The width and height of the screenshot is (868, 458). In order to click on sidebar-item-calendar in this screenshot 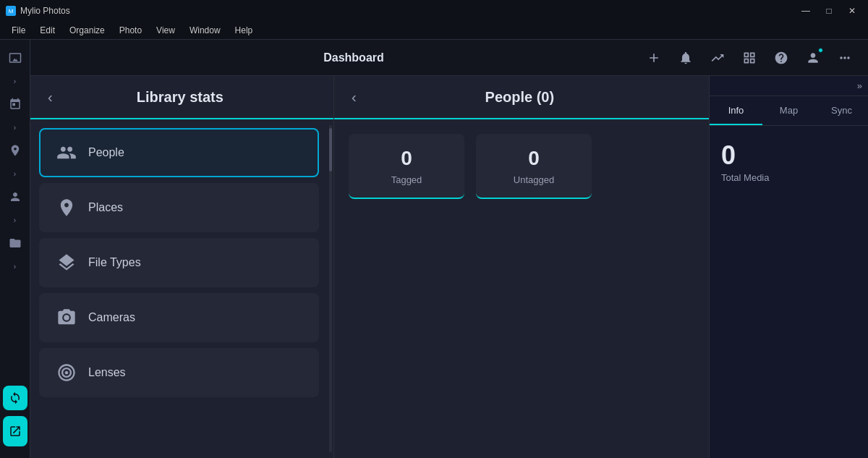, I will do `click(15, 104)`.